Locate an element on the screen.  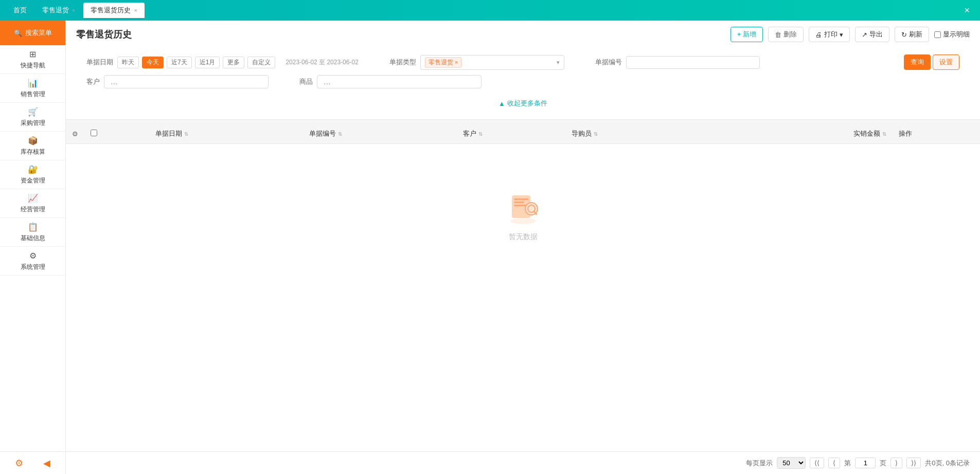
date-buttons: 昨天 今天 近7天 近1月 更多 自定义 is located at coordinates (197, 63).